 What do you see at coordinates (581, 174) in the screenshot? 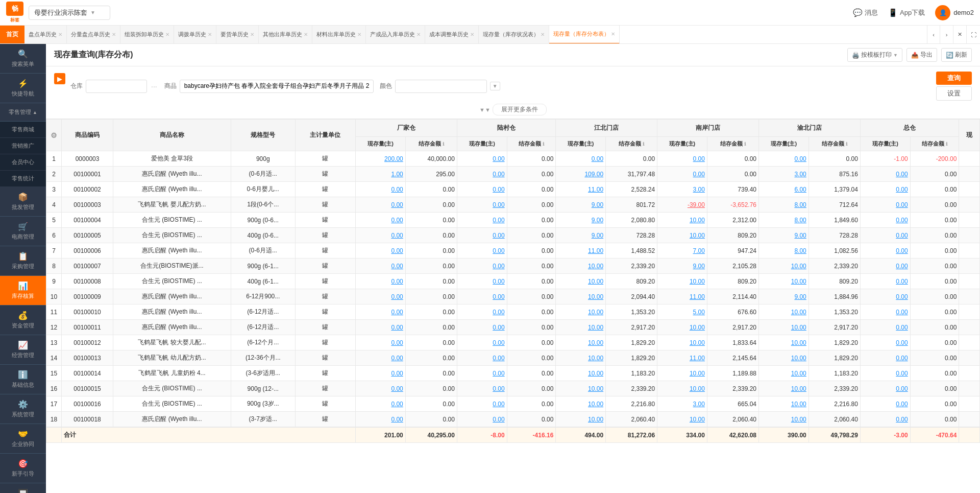
I see `cell-jb-stock: 109.00` at bounding box center [581, 174].